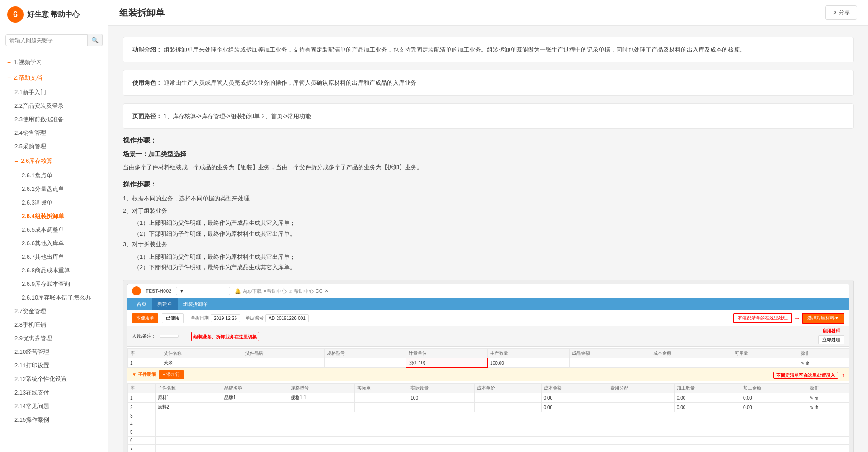 The height and width of the screenshot is (452, 868). Describe the element at coordinates (287, 319) in the screenshot. I see `mock-doc-value: AD-20191226-001` at that location.